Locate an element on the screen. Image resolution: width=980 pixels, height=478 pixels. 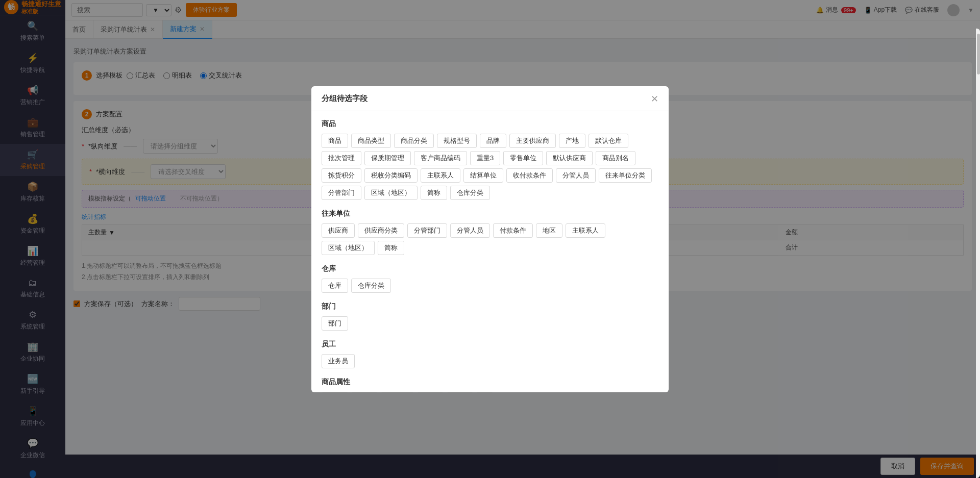
field-tag-零售单位: 零售单位 is located at coordinates (523, 158).